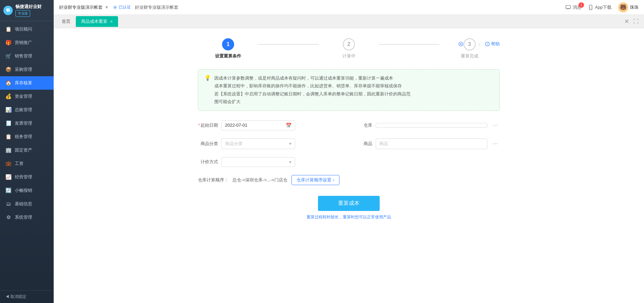  What do you see at coordinates (8, 204) in the screenshot?
I see `basic-icon: 🗂` at bounding box center [8, 204].